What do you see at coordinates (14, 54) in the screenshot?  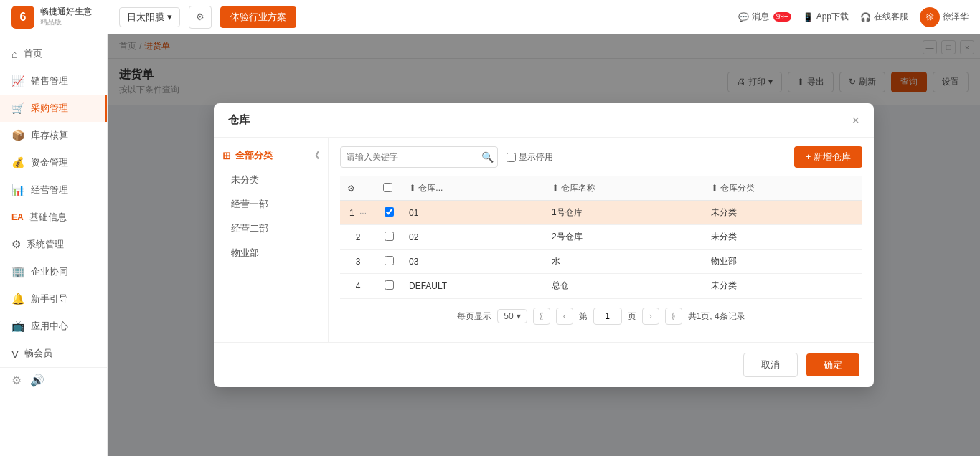 I see `home-icon: ⌂` at bounding box center [14, 54].